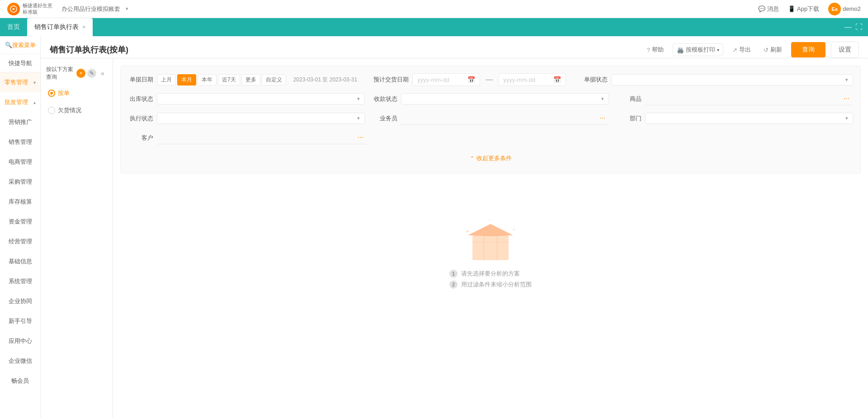  Describe the element at coordinates (274, 80) in the screenshot. I see `date-btn-custom: 自定义` at that location.